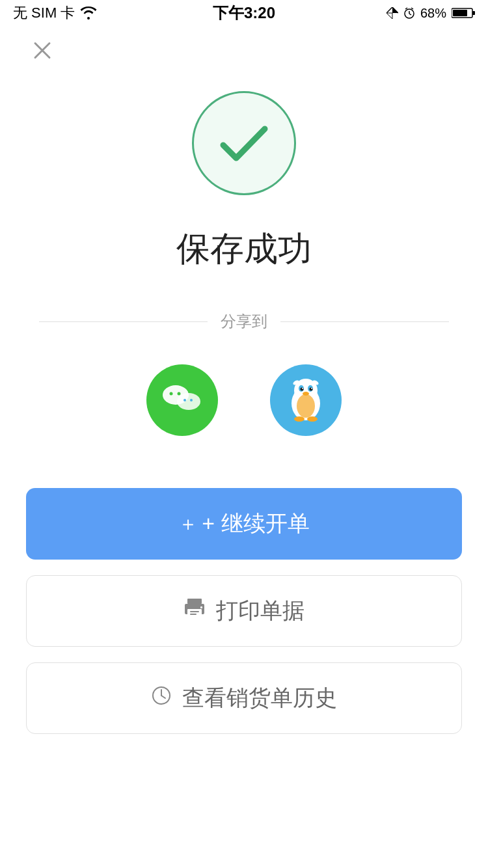 The width and height of the screenshot is (488, 868). What do you see at coordinates (244, 249) in the screenshot?
I see `success-title: 保存成功` at bounding box center [244, 249].